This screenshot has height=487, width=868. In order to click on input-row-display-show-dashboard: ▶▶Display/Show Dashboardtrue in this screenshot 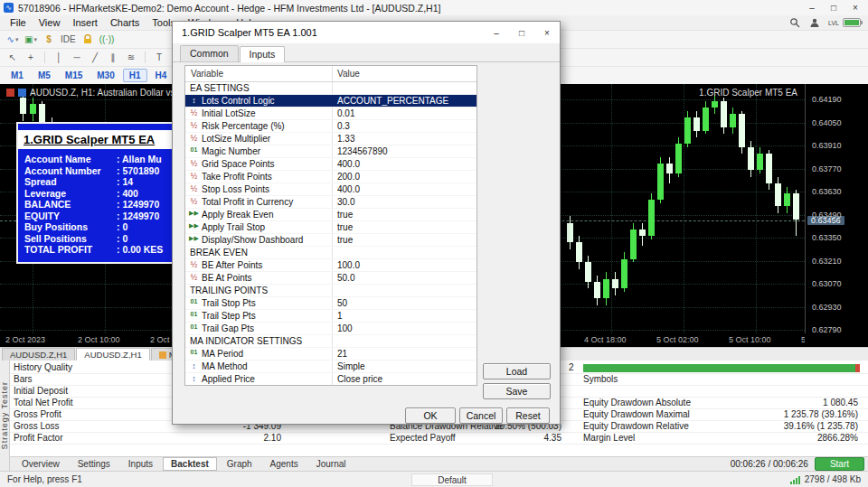, I will do `click(331, 240)`.